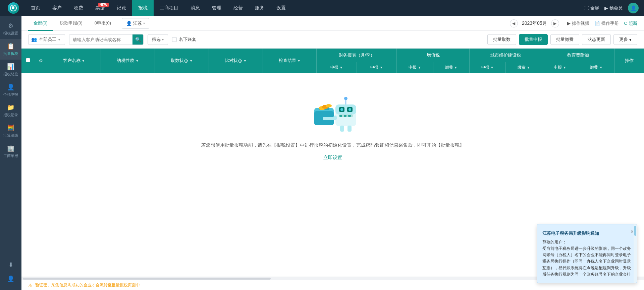 The height and width of the screenshot is (290, 644). What do you see at coordinates (41, 61) in the screenshot?
I see `gear-icon: ⚙` at bounding box center [41, 61].